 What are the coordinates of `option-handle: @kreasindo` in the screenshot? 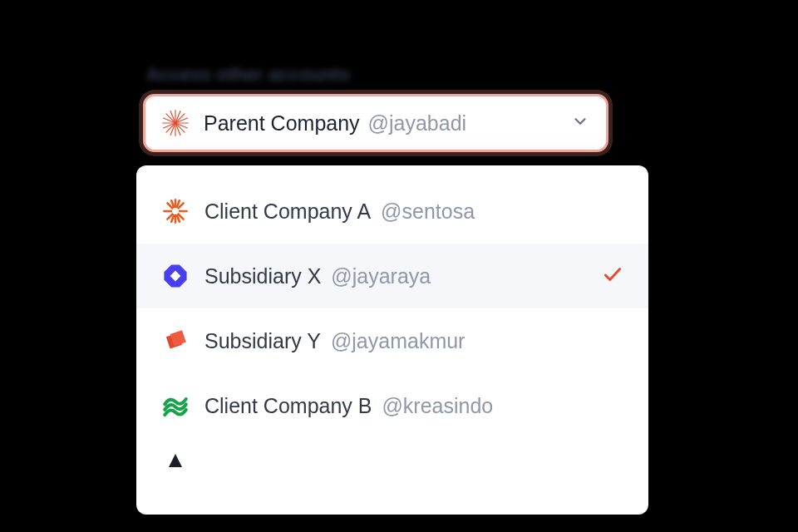 It's located at (437, 406).